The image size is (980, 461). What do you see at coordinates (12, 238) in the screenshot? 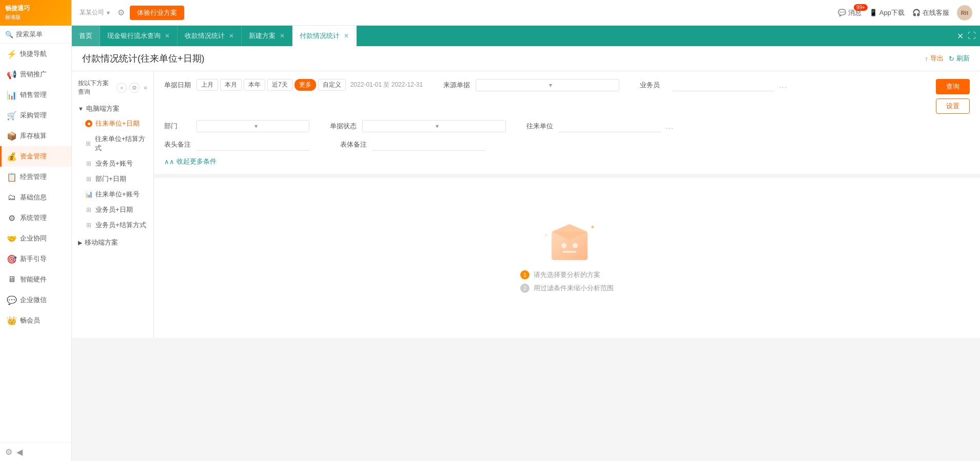
I see `enterprise-icon: 🤝` at bounding box center [12, 238].